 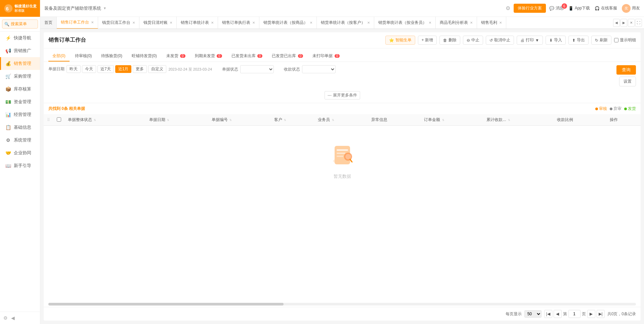 I want to click on cancel-suspend-button: ↺ 取消中止, so click(x=500, y=40).